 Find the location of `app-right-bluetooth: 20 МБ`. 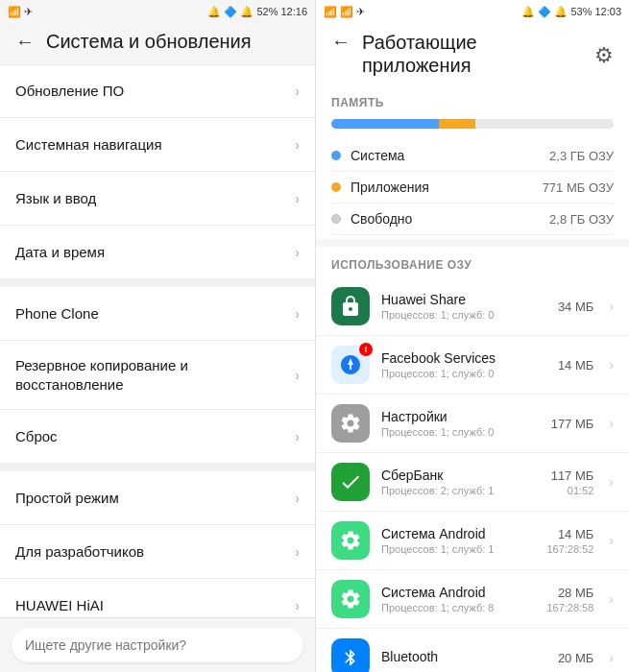

app-right-bluetooth: 20 МБ is located at coordinates (576, 659).